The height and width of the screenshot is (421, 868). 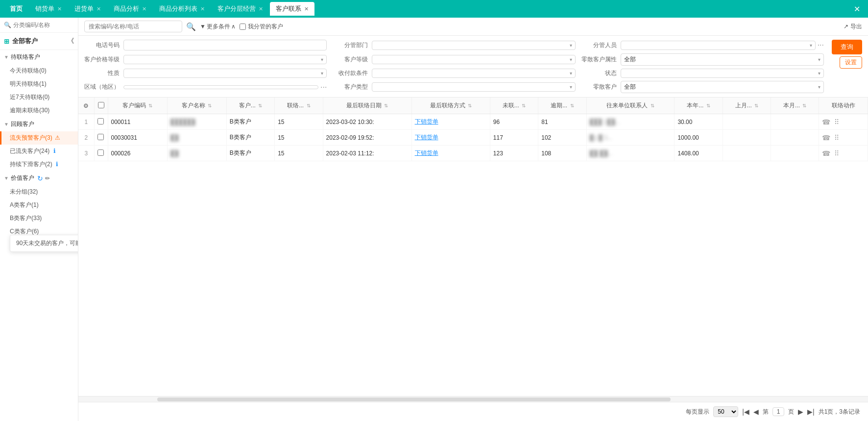 I want to click on action-contact-icon-1: ☎, so click(x=826, y=138).